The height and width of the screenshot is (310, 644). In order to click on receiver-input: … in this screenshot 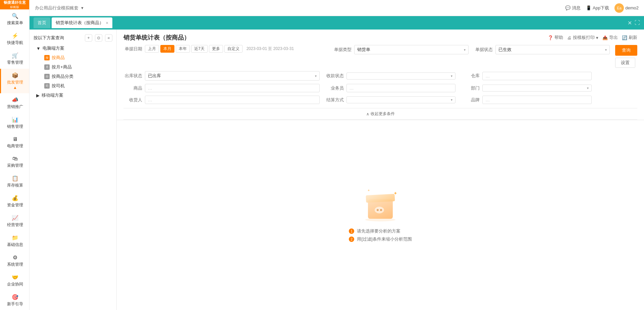, I will do `click(232, 100)`.